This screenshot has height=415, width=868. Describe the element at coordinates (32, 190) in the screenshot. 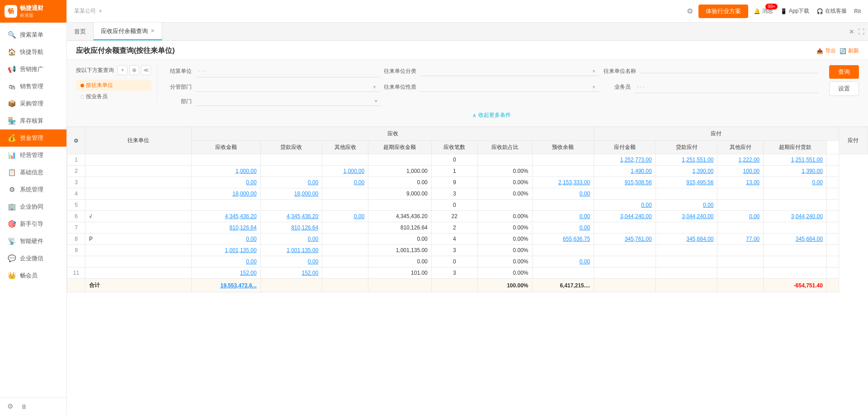

I see `sidebar-item-label: 系统管理` at that location.